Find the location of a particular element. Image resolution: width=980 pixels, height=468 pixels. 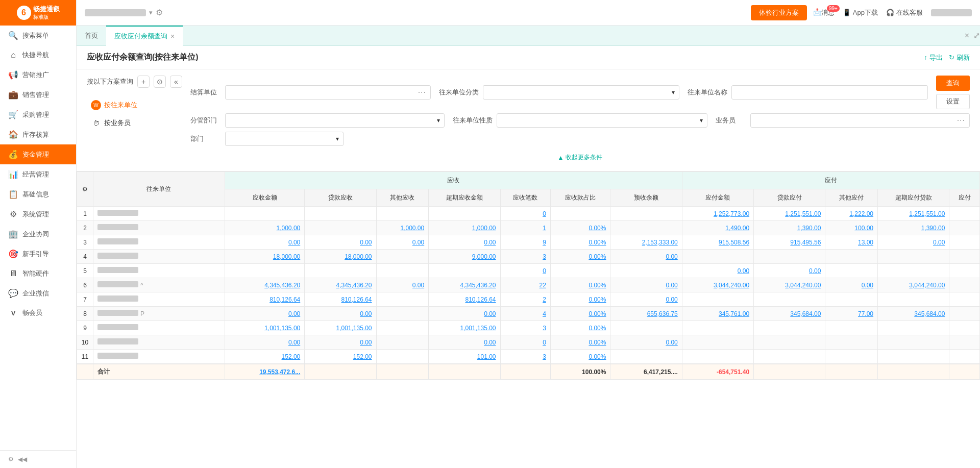

scheme-by-partner: W 按往来单位 is located at coordinates (135, 105).